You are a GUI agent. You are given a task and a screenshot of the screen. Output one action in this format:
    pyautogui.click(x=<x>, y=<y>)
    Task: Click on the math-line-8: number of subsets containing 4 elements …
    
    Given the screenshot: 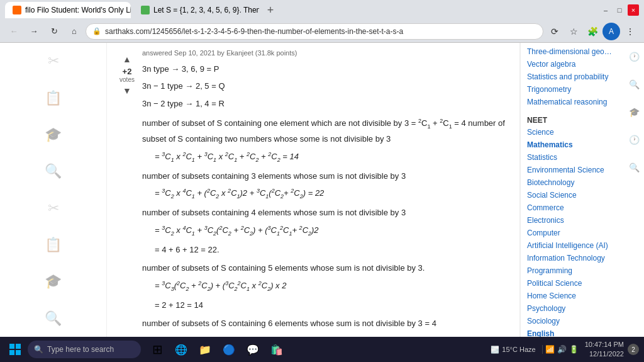 What is the action you would take?
    pyautogui.click(x=325, y=213)
    